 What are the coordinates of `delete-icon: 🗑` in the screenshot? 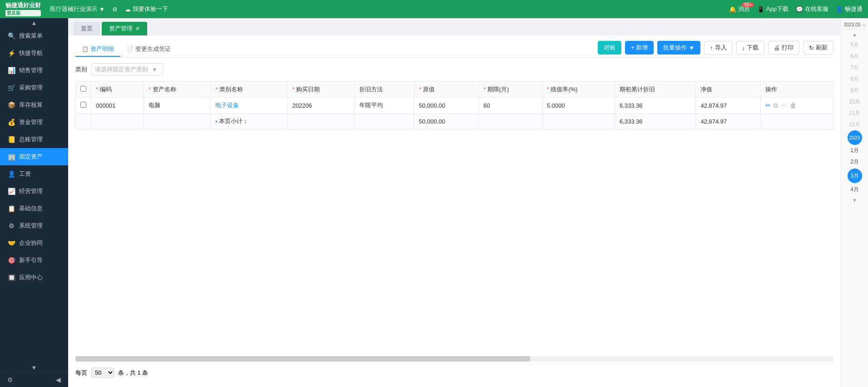 It's located at (793, 105).